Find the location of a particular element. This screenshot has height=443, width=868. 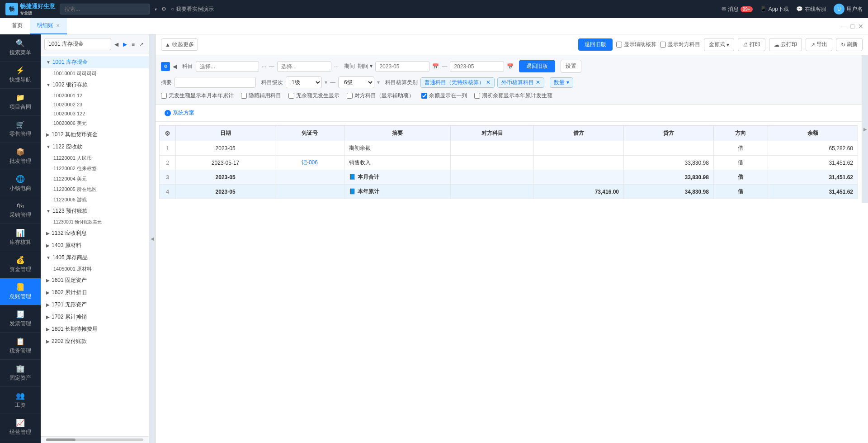

tree-item-1123: ▼ 1123 预付账款 is located at coordinates (95, 211).